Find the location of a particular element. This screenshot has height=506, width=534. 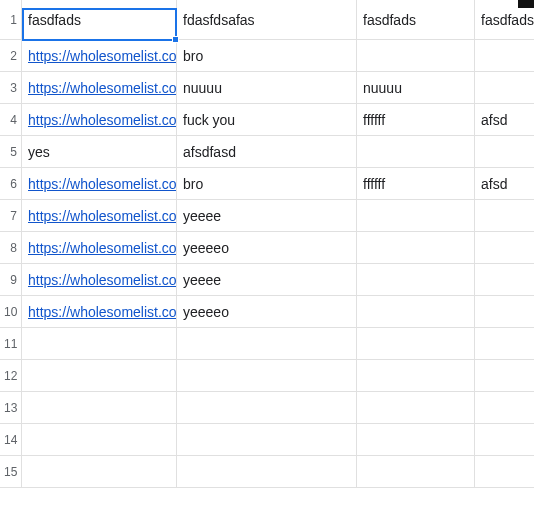

row-header: 9 is located at coordinates (11, 280).